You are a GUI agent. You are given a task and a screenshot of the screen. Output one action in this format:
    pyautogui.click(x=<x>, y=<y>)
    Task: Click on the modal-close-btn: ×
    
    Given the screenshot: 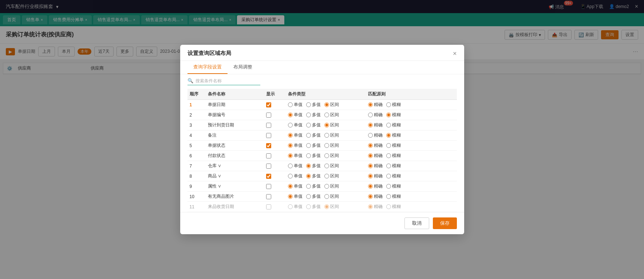 What is the action you would take?
    pyautogui.click(x=455, y=54)
    